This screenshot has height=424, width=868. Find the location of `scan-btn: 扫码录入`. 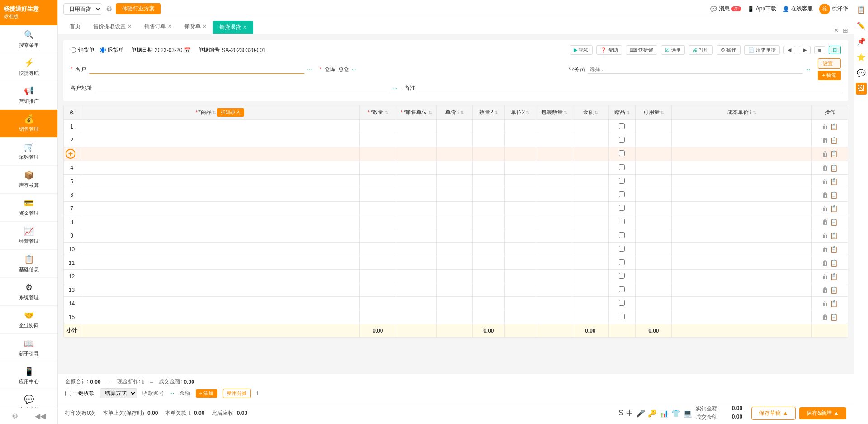

scan-btn: 扫码录入 is located at coordinates (231, 112).